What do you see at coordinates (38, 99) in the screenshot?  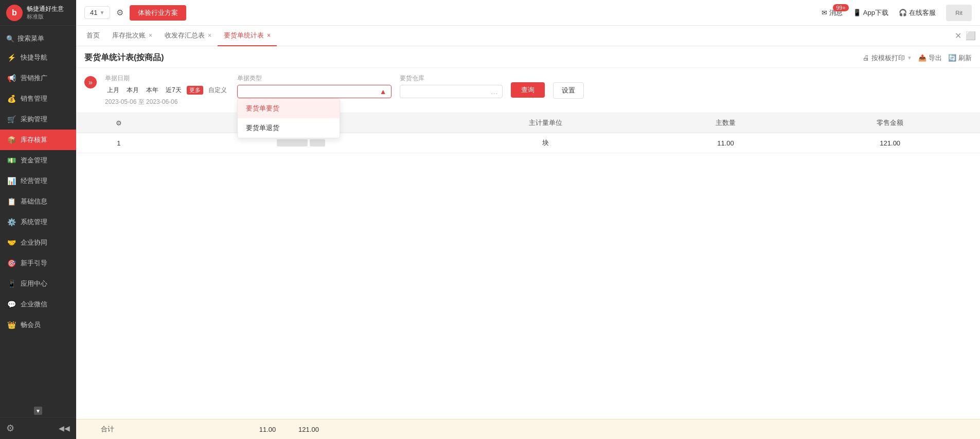 I see `sidebar-item-sales: 💰 销售管理` at bounding box center [38, 99].